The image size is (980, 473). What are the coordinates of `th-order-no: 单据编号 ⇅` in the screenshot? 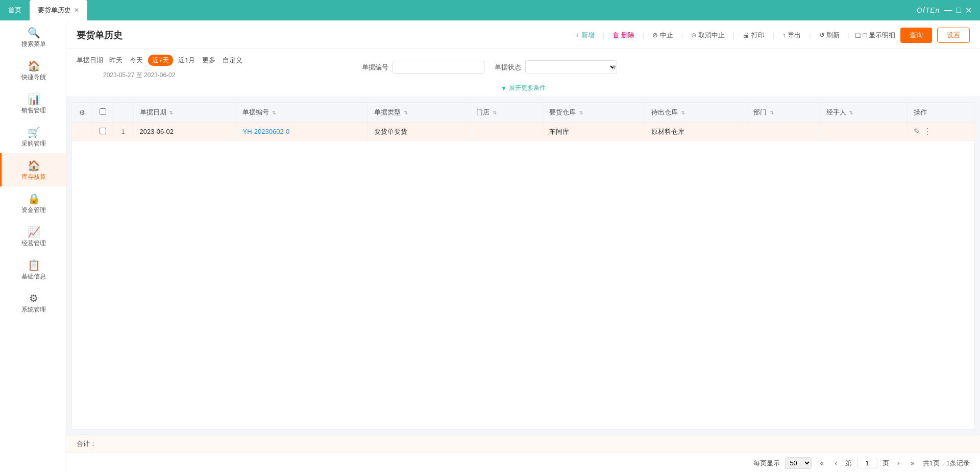 It's located at (302, 112).